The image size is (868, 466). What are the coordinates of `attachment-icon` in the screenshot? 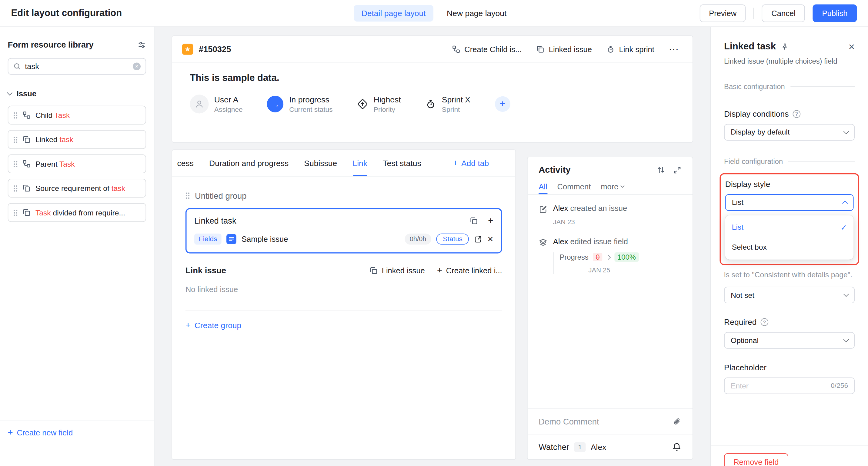 It's located at (677, 421).